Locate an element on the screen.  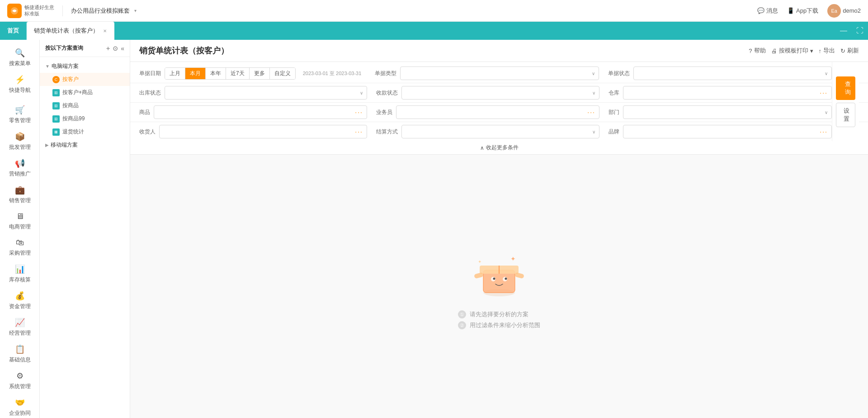
date-btn-last-month: 上月 is located at coordinates (175, 73).